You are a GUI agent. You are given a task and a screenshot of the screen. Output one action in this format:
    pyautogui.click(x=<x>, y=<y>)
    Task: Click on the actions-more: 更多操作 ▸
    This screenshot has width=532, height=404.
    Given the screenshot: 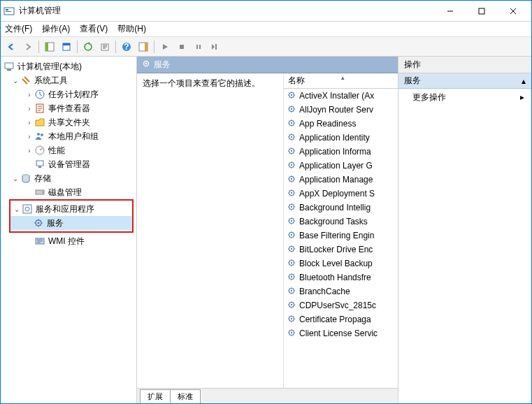 What is the action you would take?
    pyautogui.click(x=465, y=97)
    